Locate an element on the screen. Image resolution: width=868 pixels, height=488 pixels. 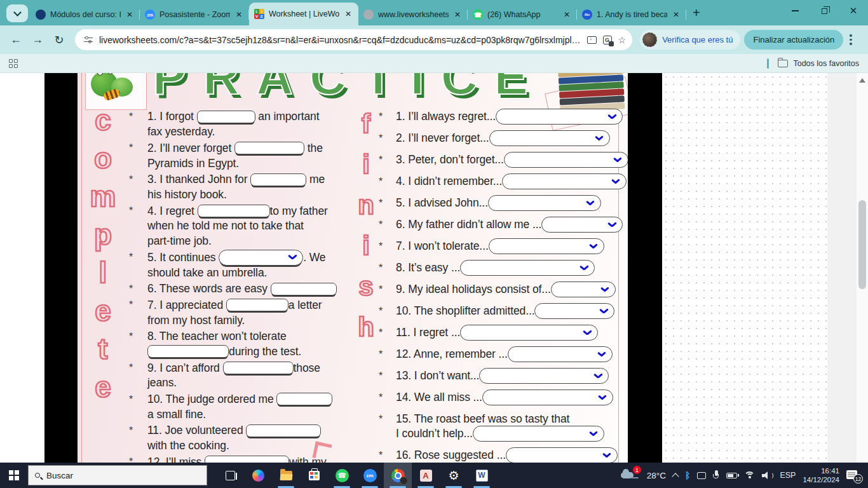
tab-4: www.liveworksheets.c✕ is located at coordinates (413, 15).